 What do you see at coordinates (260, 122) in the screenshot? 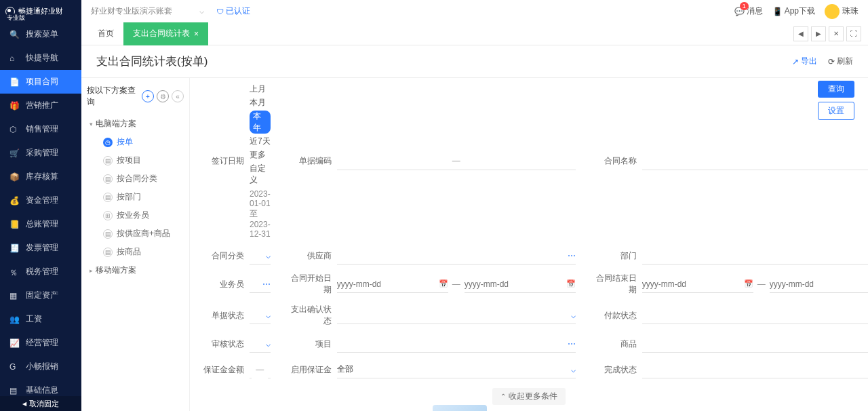
I see `date-opt-2: 本年` at bounding box center [260, 122].